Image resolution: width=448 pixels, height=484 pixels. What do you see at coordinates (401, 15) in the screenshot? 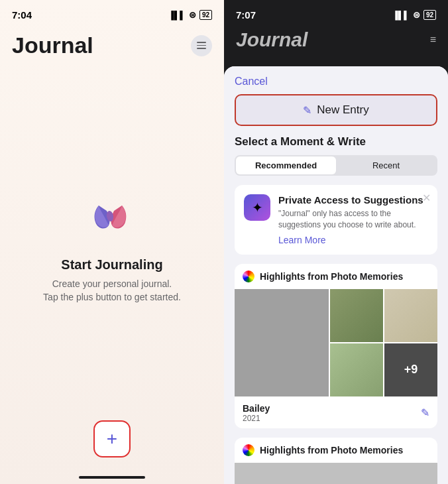
I see `right-signal-icon: ▐▌▌` at bounding box center [401, 15].